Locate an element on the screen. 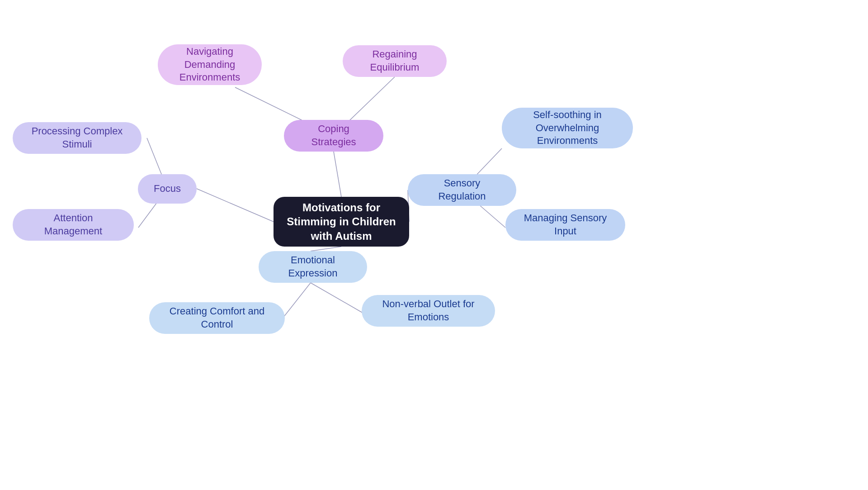  sensory-regulation-node: Sensory Regulation is located at coordinates (462, 190).